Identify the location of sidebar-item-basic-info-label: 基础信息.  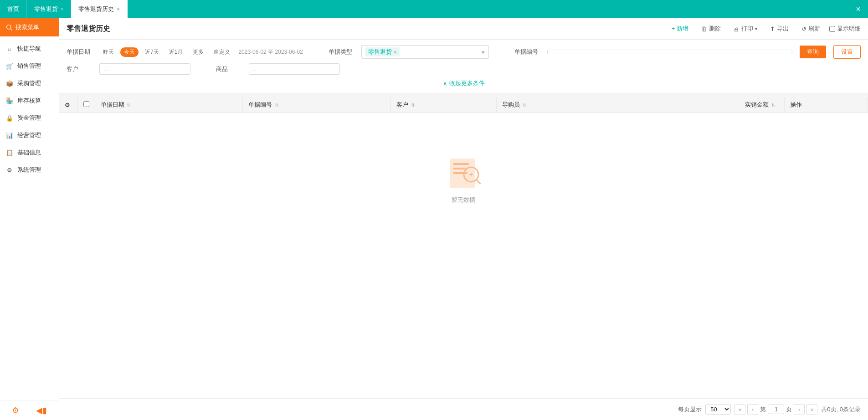
(29, 153).